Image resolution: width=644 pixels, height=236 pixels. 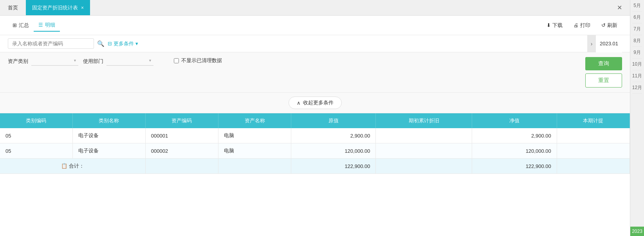 I want to click on query-button: 查询, so click(x=604, y=64).